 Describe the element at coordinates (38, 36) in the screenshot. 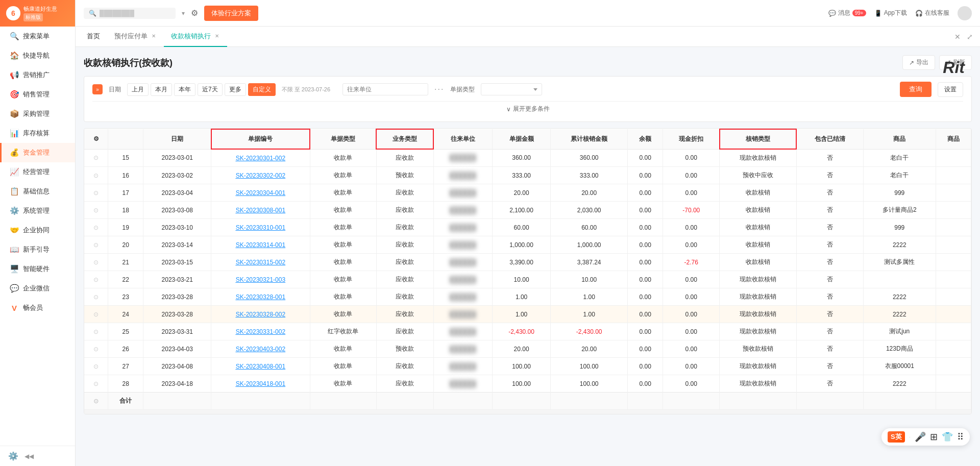

I see `sidebar-item-search: 🔍 搜索菜单` at that location.